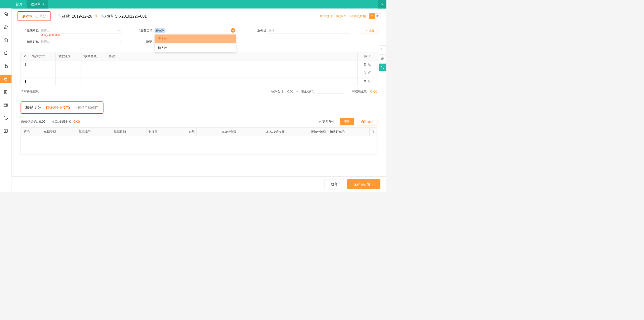 This screenshot has width=644, height=320. What do you see at coordinates (378, 16) in the screenshot?
I see `view-grid-icon` at bounding box center [378, 16].